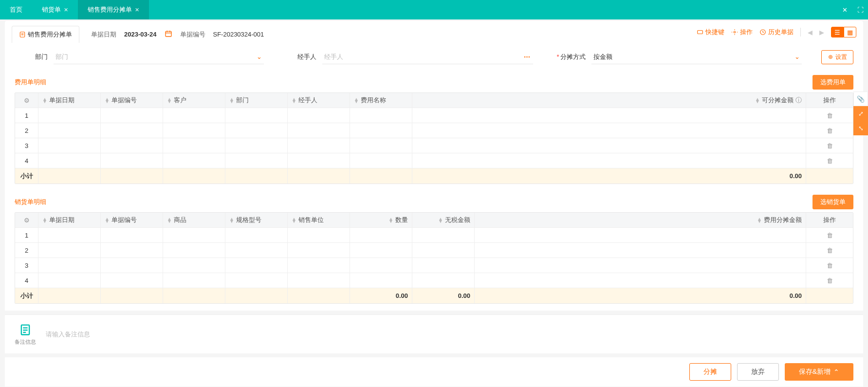 This screenshot has height=387, width=868. Describe the element at coordinates (450, 334) in the screenshot. I see `remark-input` at that location.